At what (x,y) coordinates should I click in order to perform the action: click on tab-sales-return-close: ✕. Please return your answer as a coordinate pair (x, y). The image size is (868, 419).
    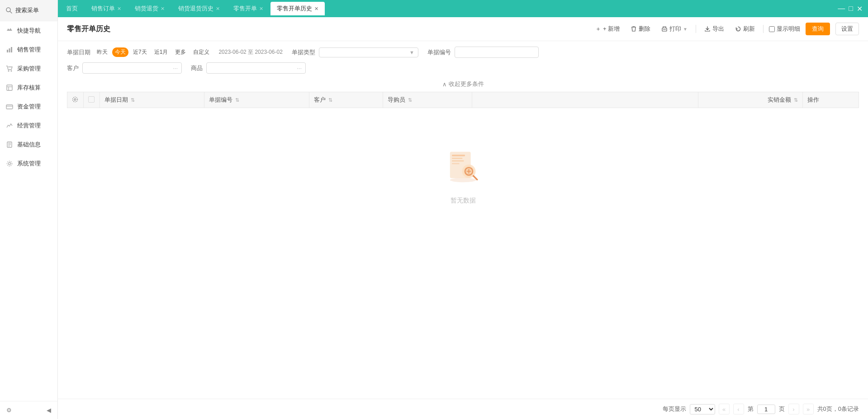
    Looking at the image, I should click on (163, 9).